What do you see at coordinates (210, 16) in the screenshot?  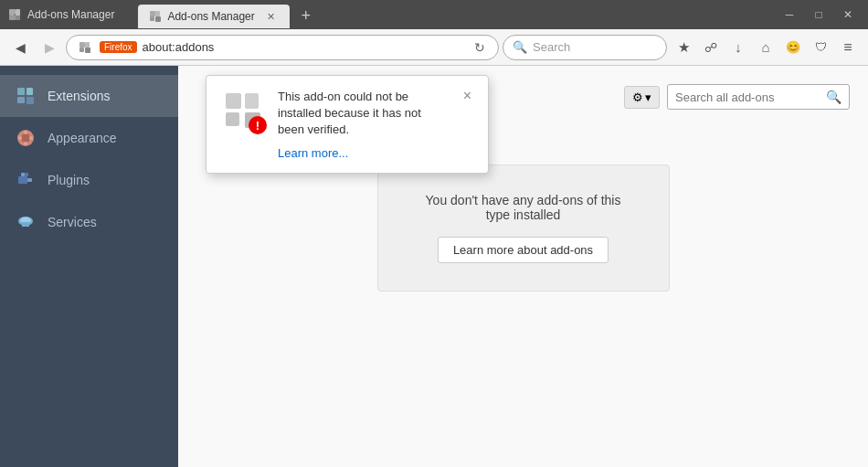 I see `tab-title: Add-ons Manager` at bounding box center [210, 16].